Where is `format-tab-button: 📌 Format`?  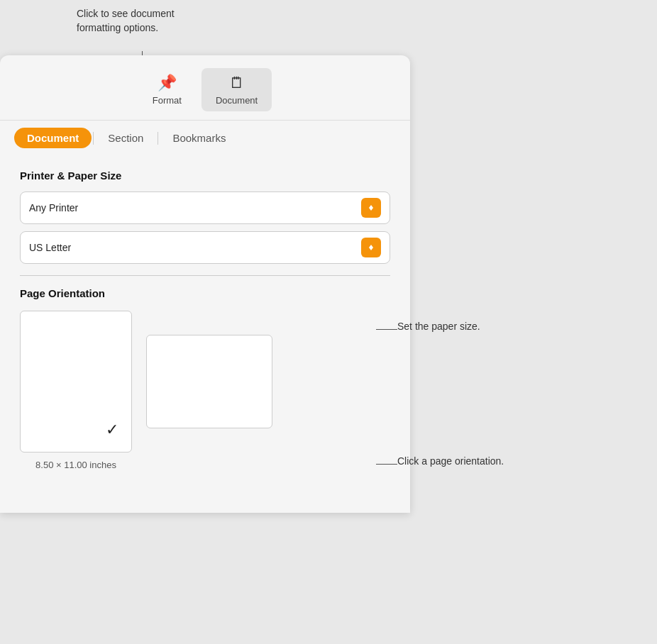 format-tab-button: 📌 Format is located at coordinates (167, 89).